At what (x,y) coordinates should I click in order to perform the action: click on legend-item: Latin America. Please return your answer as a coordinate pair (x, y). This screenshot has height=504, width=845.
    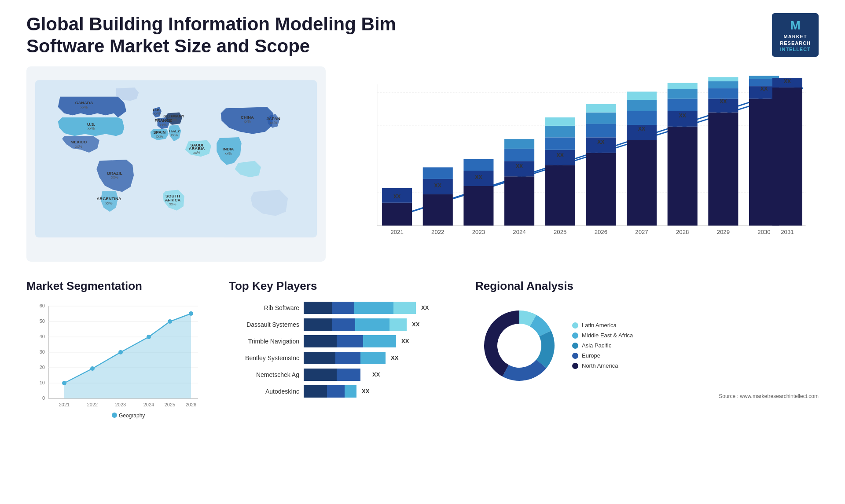
    Looking at the image, I should click on (603, 325).